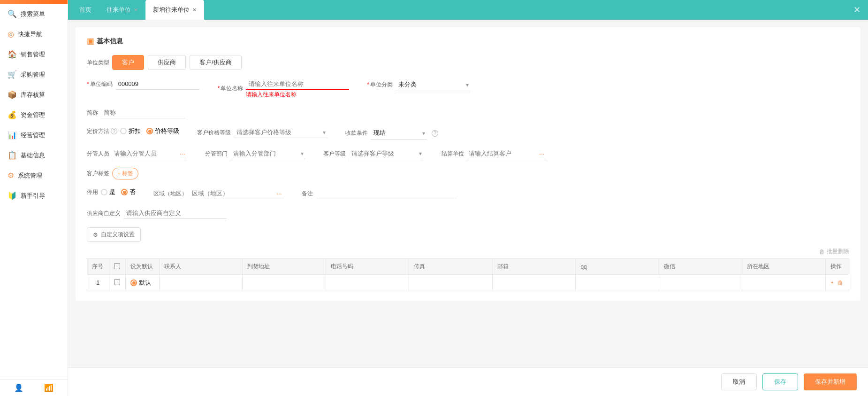 The height and width of the screenshot is (396, 868). What do you see at coordinates (216, 62) in the screenshot?
I see `unit-btn-both: 客户/供应商` at bounding box center [216, 62].